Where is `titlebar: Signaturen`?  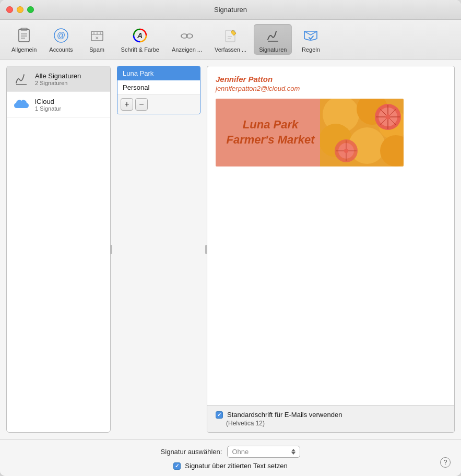 titlebar: Signaturen is located at coordinates (231, 10).